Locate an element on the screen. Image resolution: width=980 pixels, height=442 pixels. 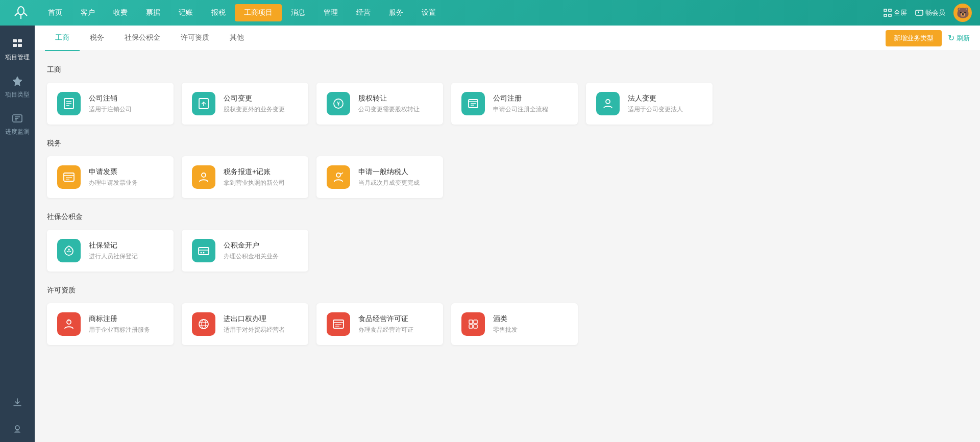
nav-service: 服务 is located at coordinates (396, 13).